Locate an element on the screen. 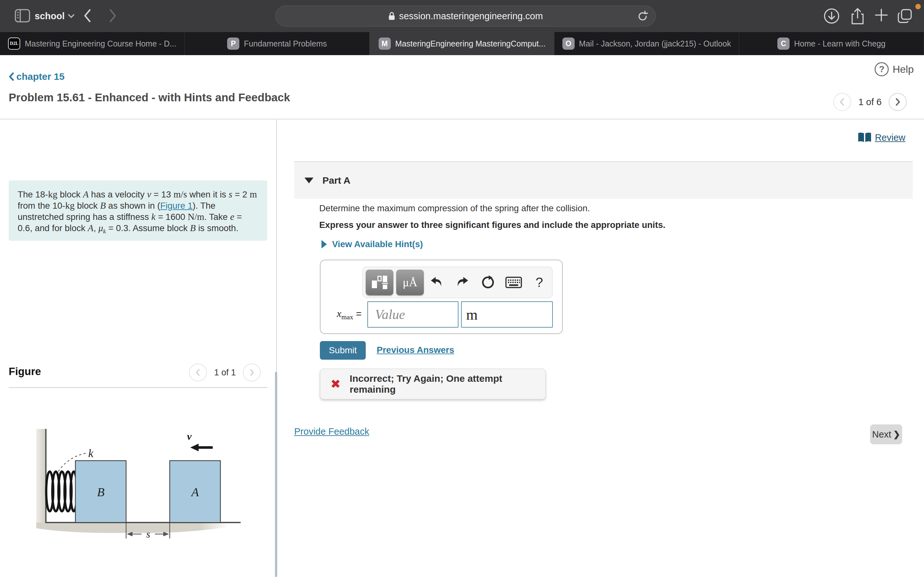  reset-icon is located at coordinates (488, 282).